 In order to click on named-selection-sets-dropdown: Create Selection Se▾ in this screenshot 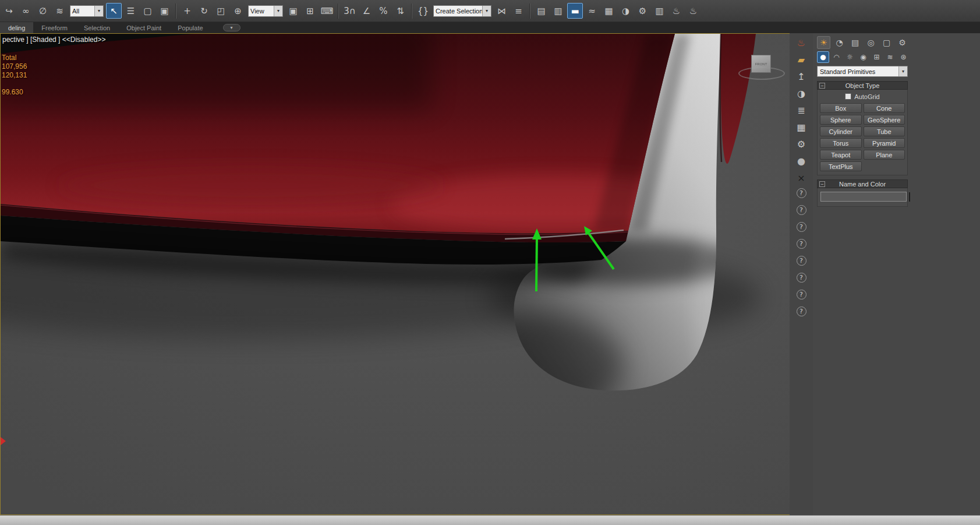, I will do `click(462, 11)`.